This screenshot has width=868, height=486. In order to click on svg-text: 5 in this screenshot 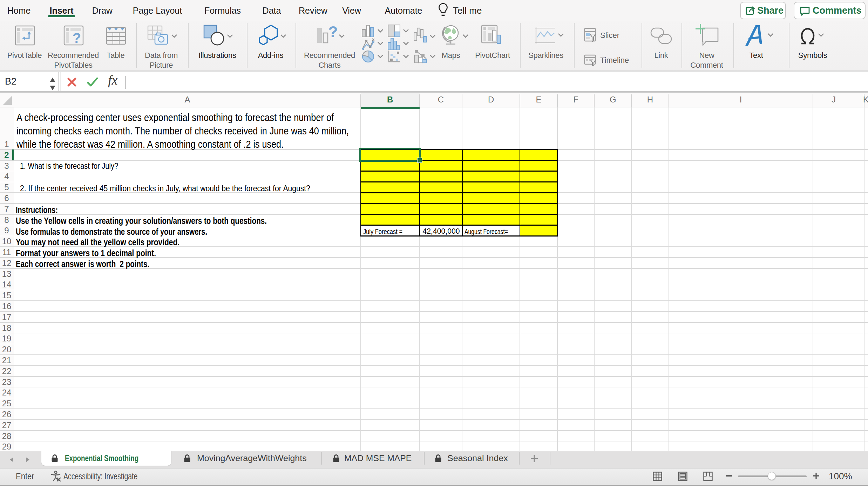, I will do `click(6, 187)`.